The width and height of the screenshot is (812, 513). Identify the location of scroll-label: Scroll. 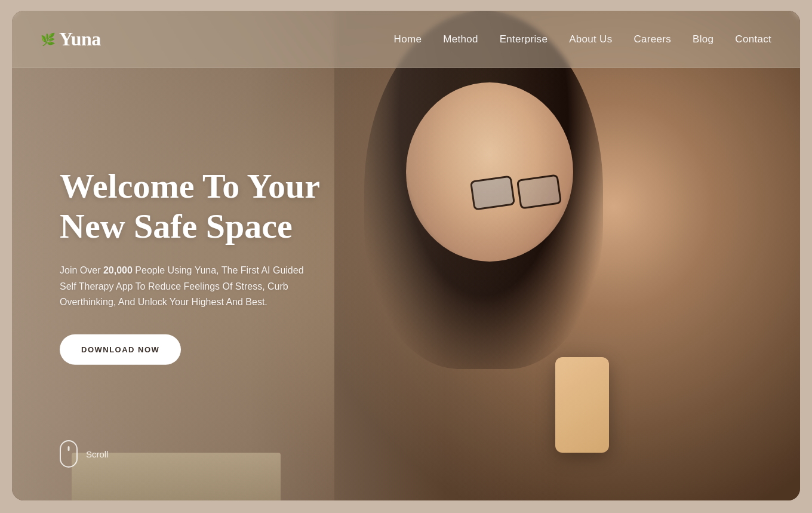
(97, 454).